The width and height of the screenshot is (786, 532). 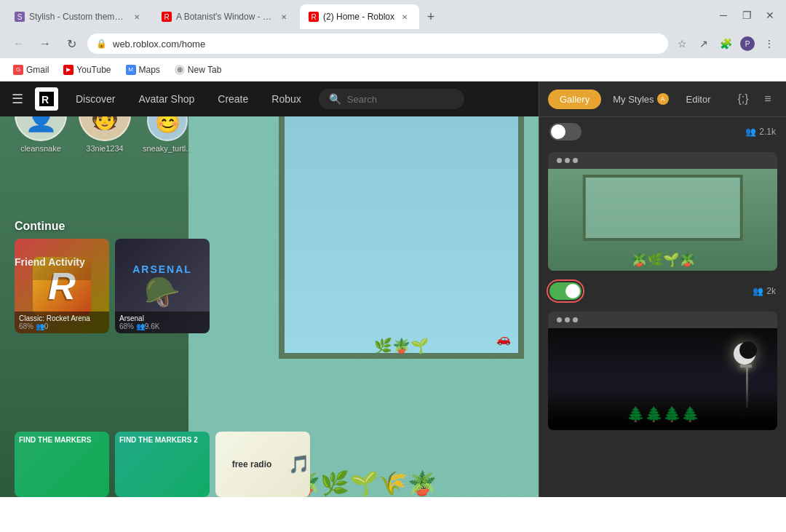 What do you see at coordinates (78, 17) in the screenshot?
I see `tab-label-stylish: Stylish - Custom themes for any...` at bounding box center [78, 17].